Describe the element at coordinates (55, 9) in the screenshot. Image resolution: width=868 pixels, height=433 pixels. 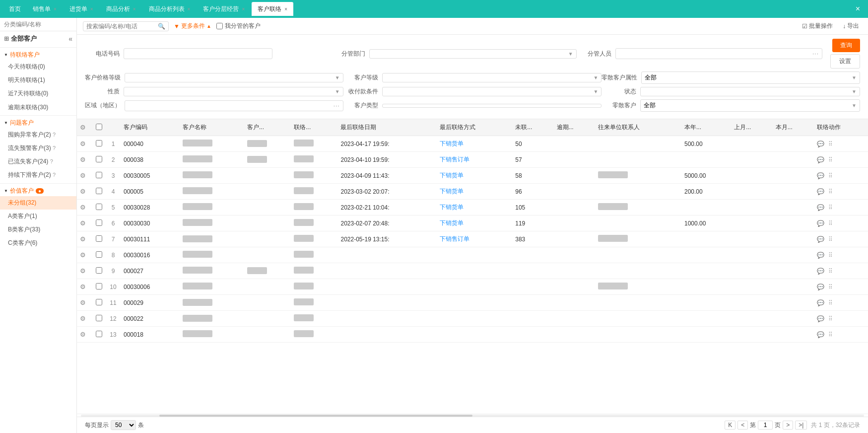
I see `close-sales-tab: ×` at that location.